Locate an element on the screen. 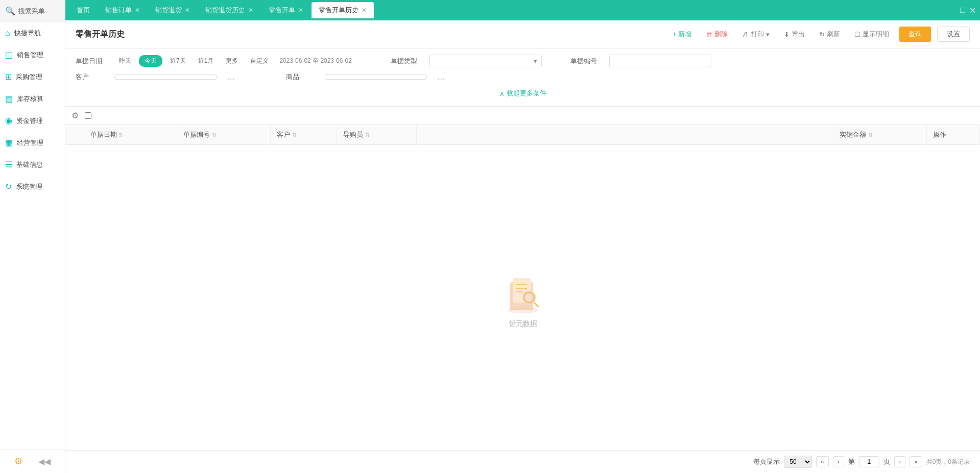  date-btn-custom: 自定义 is located at coordinates (259, 61).